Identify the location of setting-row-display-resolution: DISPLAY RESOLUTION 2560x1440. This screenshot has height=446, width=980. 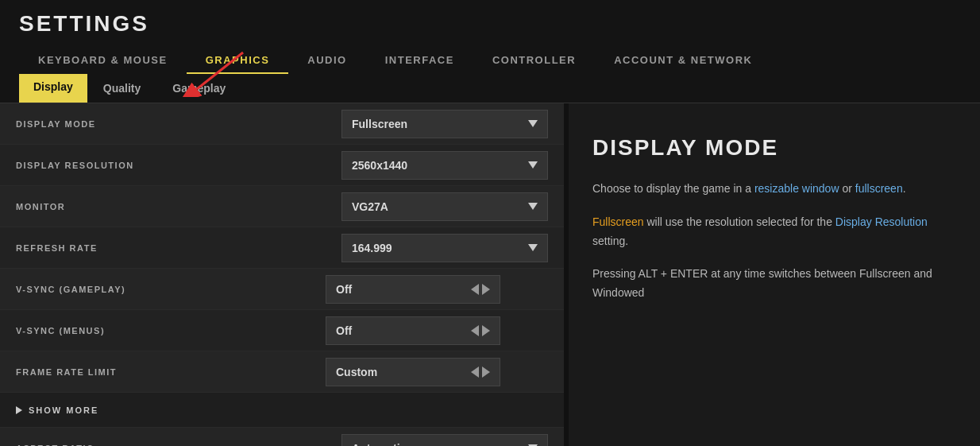
(282, 165).